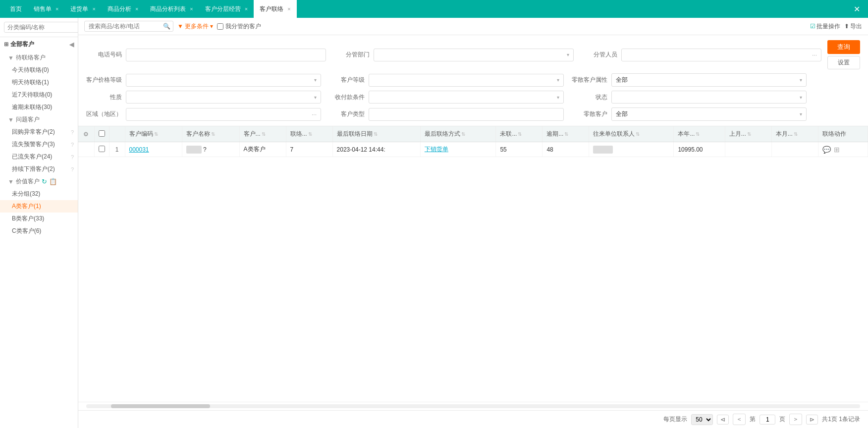 The width and height of the screenshot is (868, 428). What do you see at coordinates (721, 55) in the screenshot?
I see `person-select: ···` at bounding box center [721, 55].